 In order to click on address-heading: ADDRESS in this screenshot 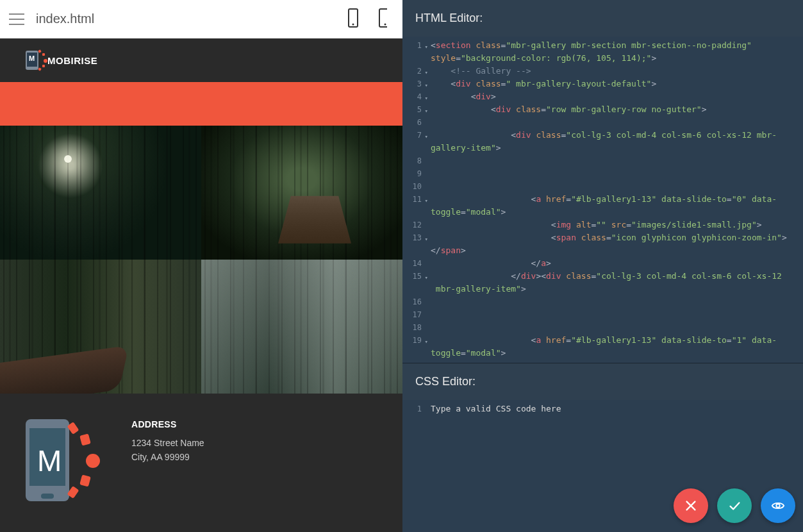, I will do `click(168, 424)`.